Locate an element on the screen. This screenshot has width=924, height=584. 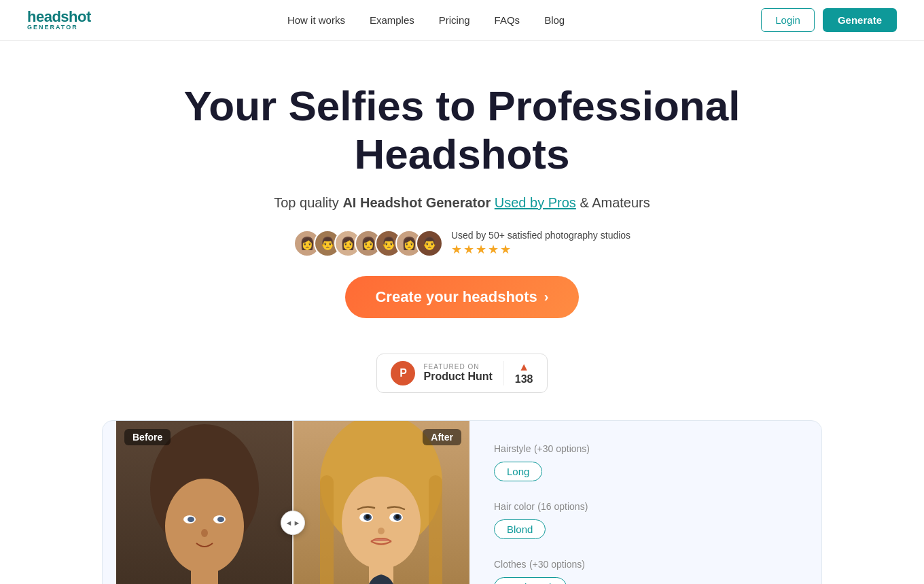
hairstyle-selected-tag: Long is located at coordinates (518, 472).